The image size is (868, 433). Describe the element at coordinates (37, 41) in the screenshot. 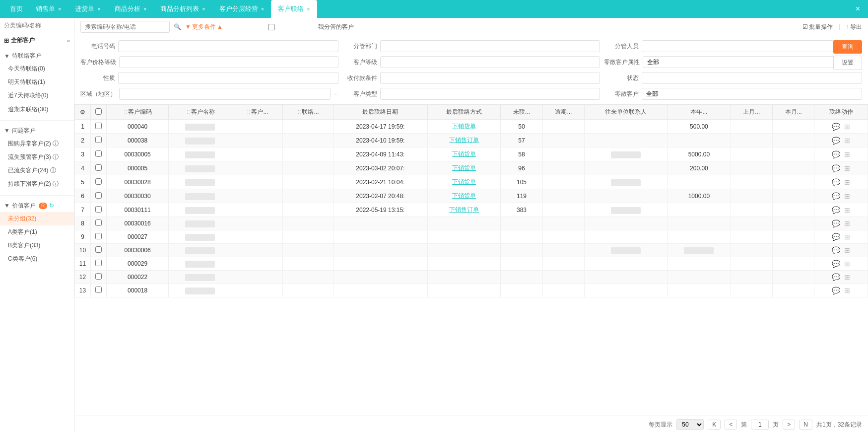

I see `sidebar-all-customers: ⊞ 全部客户 «` at that location.